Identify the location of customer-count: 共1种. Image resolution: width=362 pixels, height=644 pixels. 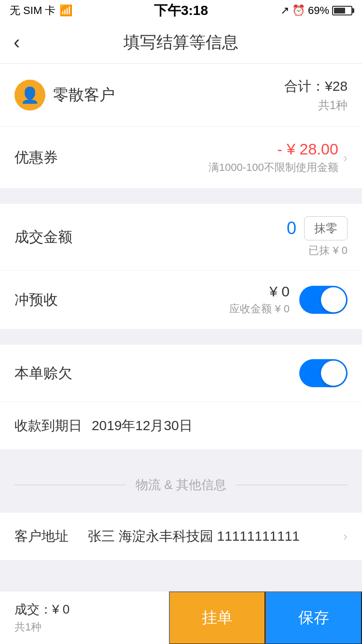
(316, 105).